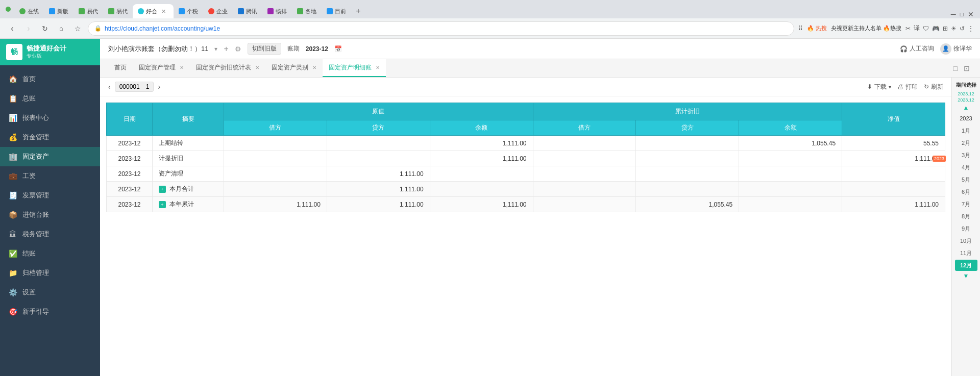 The width and height of the screenshot is (980, 376). What do you see at coordinates (12, 29) in the screenshot?
I see `back-button: ‹` at bounding box center [12, 29].